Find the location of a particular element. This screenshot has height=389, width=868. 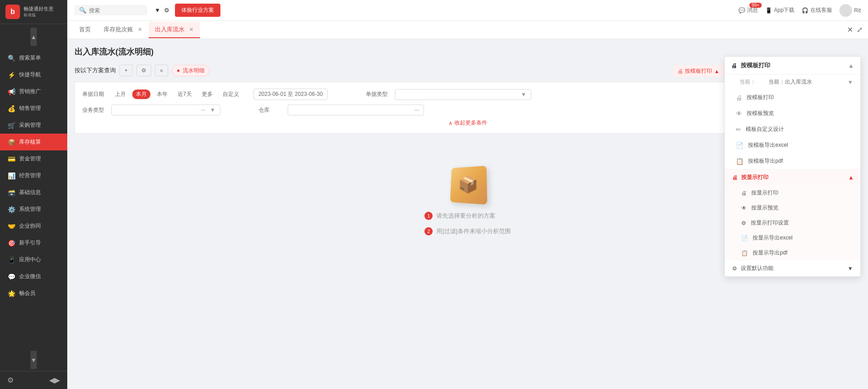

sidebar-item-wechat: 💬 企业微信 is located at coordinates (34, 276).